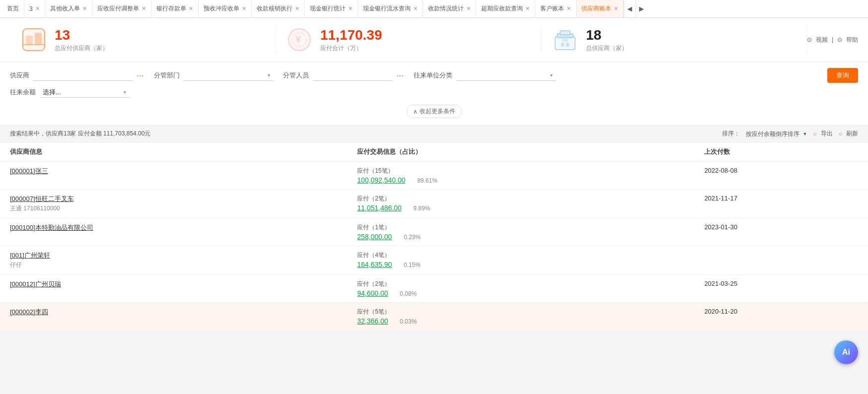 Image resolution: width=868 pixels, height=394 pixels. I want to click on last-payment-date: 2020-11-20, so click(721, 312).